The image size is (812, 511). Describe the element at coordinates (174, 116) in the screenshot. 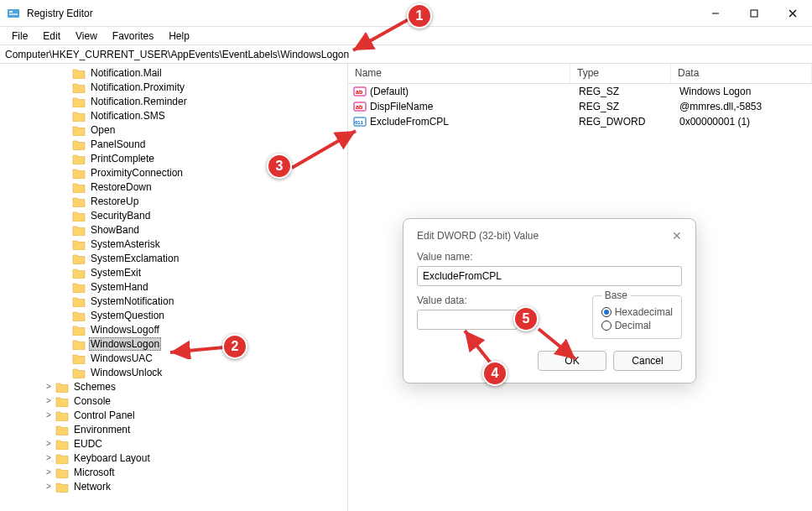

I see `tree-item: Notification.SMS` at that location.